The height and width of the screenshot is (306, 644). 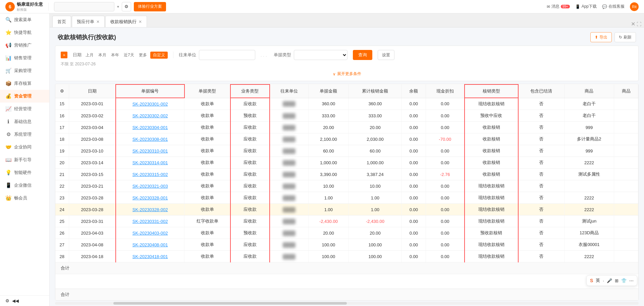 I want to click on last7-btn: 近7天, so click(x=129, y=55).